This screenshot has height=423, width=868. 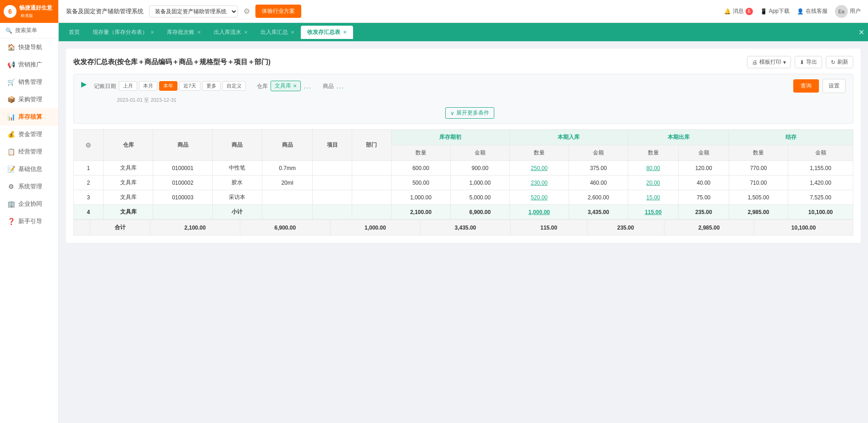 What do you see at coordinates (293, 32) in the screenshot?
I see `tab-in-out-summary-close: ✕` at bounding box center [293, 32].